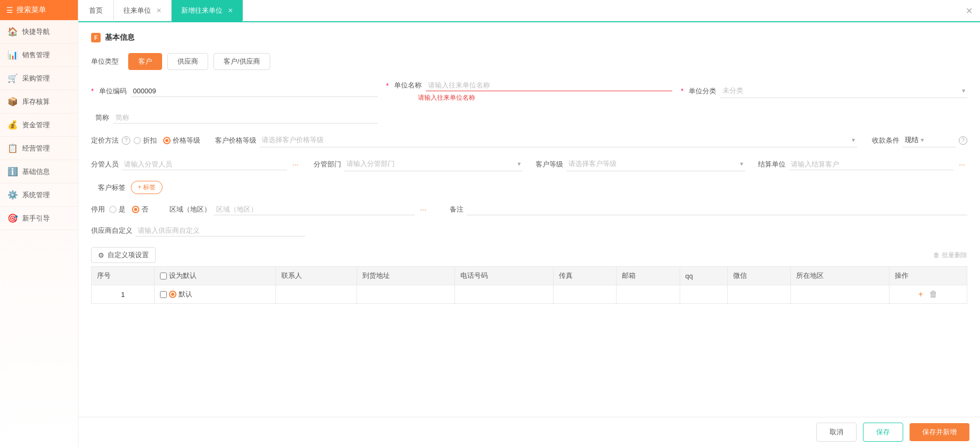 This screenshot has width=980, height=447. I want to click on sales-icon: 📊, so click(13, 55).